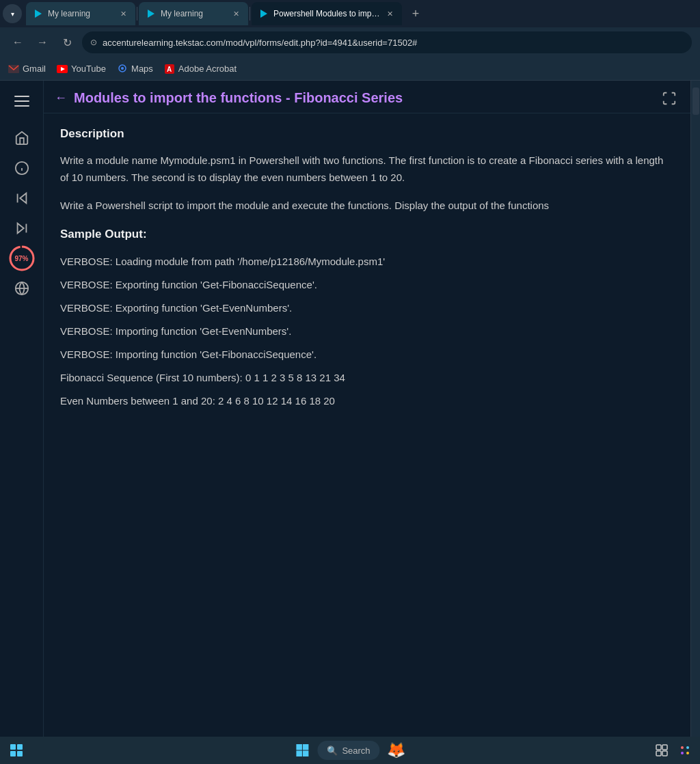 The image size is (700, 764). I want to click on forward-btn: →, so click(42, 42).